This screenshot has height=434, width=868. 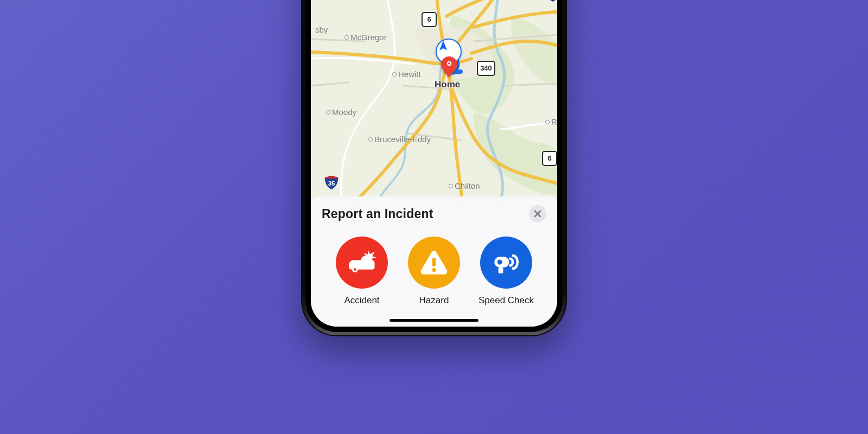 I want to click on city-label: Moody, so click(x=341, y=112).